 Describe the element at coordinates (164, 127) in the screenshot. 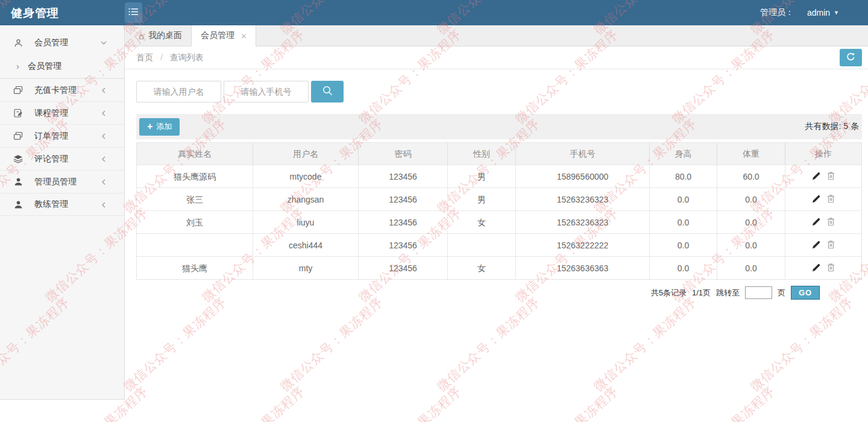

I see `add-button-label: 添加` at that location.